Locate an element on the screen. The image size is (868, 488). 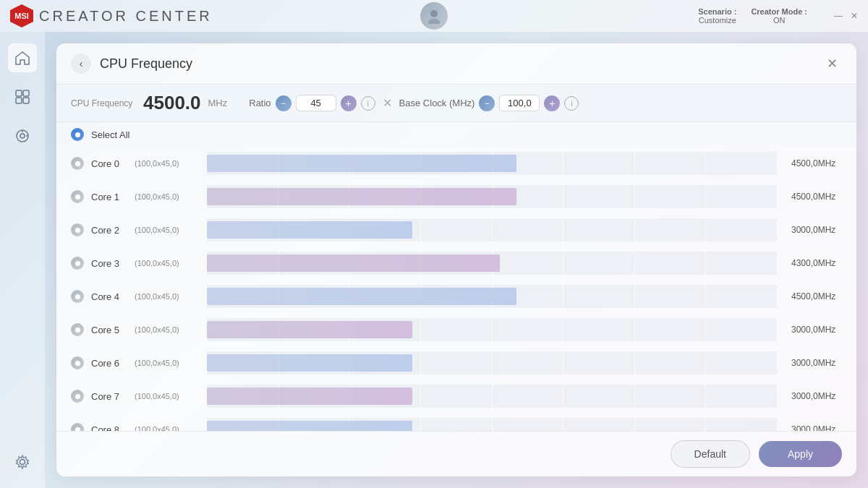
select-all-radio is located at coordinates (77, 134).